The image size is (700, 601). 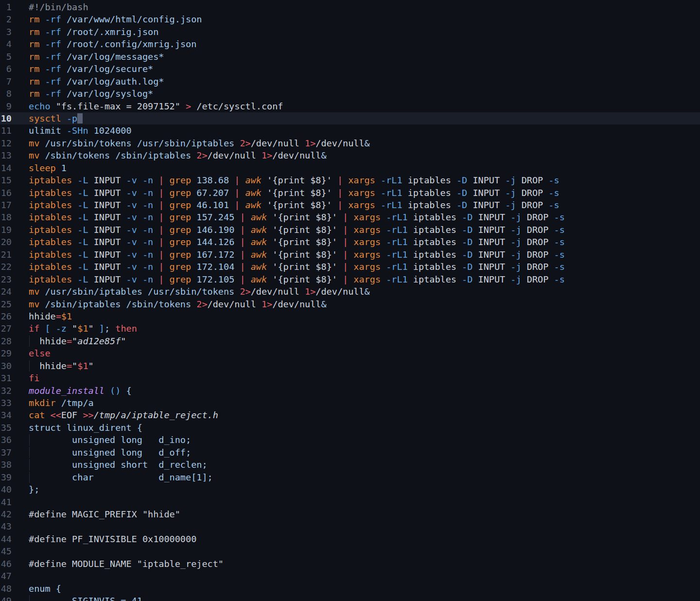 I want to click on code-line: 25mv /sbin/iptables /sbin/tokens 2>/dev/…, so click(x=350, y=304).